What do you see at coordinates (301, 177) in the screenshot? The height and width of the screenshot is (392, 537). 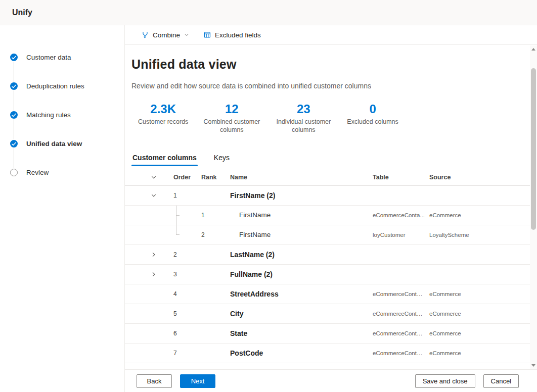 I see `column-header-name: Name` at bounding box center [301, 177].